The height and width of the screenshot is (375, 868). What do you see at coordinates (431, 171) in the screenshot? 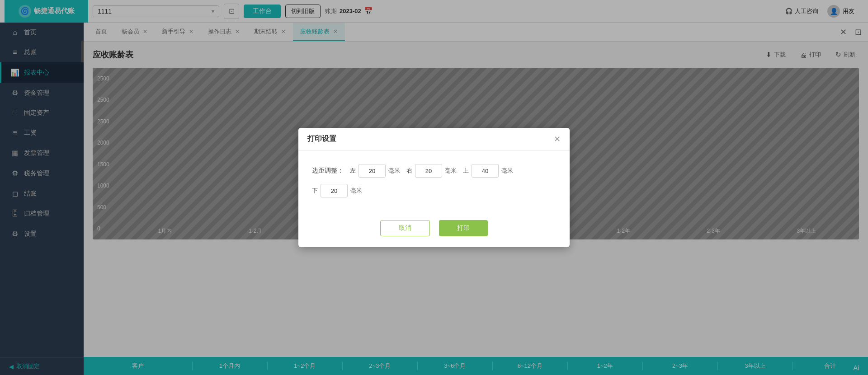
I see `margin-right-group: 右 毫米` at bounding box center [431, 171].